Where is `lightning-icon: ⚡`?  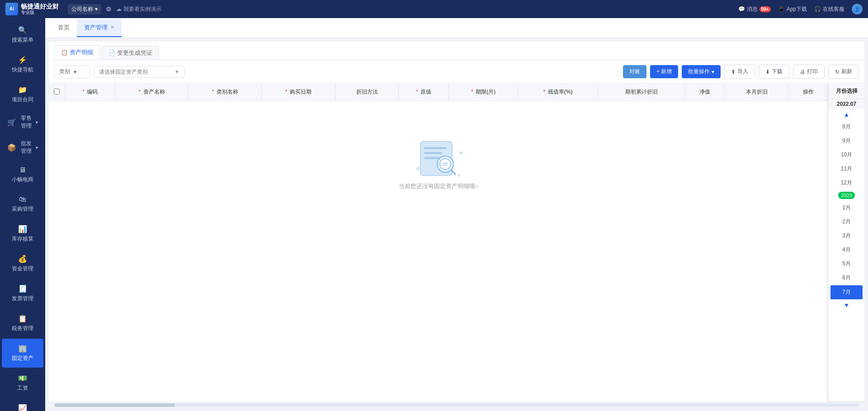 lightning-icon: ⚡ is located at coordinates (23, 60).